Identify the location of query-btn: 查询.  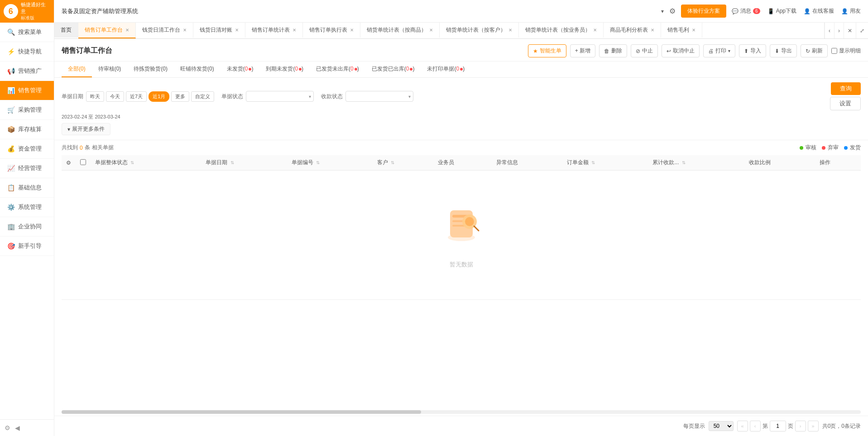
(846, 89).